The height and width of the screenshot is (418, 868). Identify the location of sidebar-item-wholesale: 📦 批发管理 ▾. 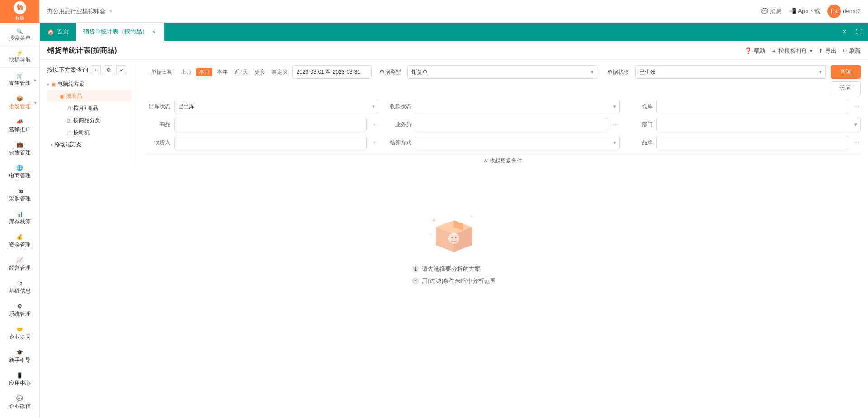
(20, 102).